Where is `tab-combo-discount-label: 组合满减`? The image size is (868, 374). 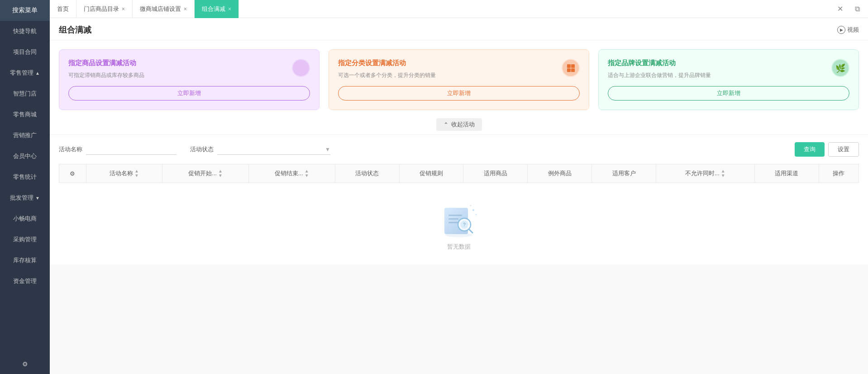
tab-combo-discount-label: 组合满减 is located at coordinates (214, 9).